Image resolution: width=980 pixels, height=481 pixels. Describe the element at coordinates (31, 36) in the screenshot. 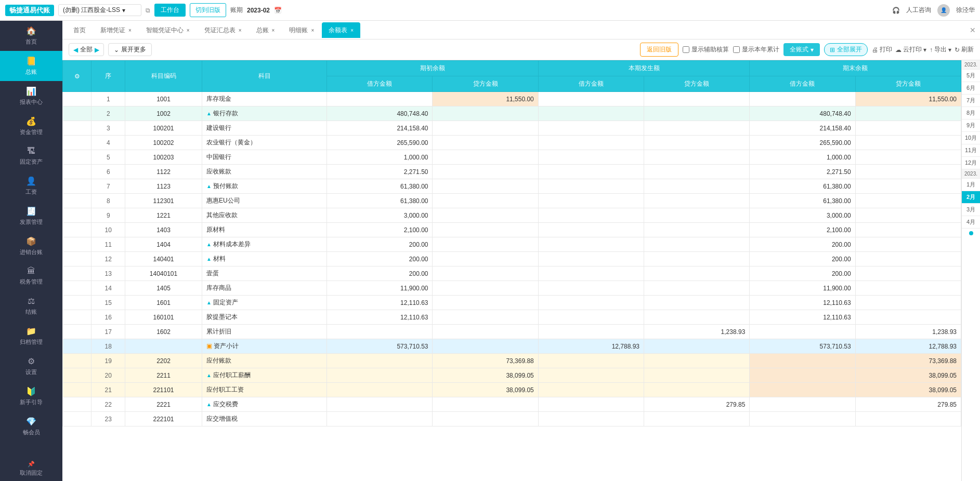

I see `sidebar-item-home: 🏠 首页` at that location.